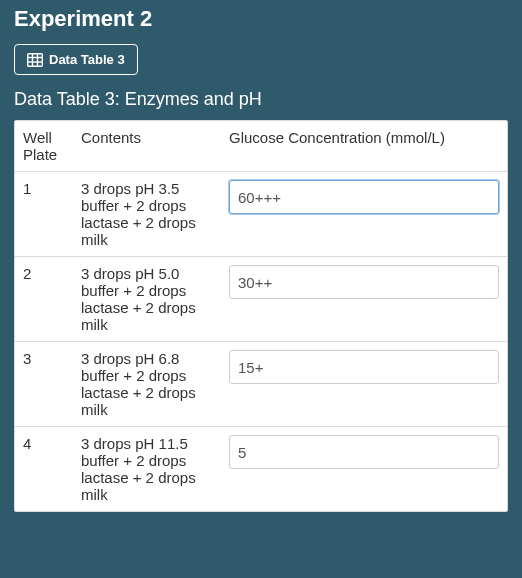  I want to click on data-table-tab-button: Data Table 3, so click(76, 60).